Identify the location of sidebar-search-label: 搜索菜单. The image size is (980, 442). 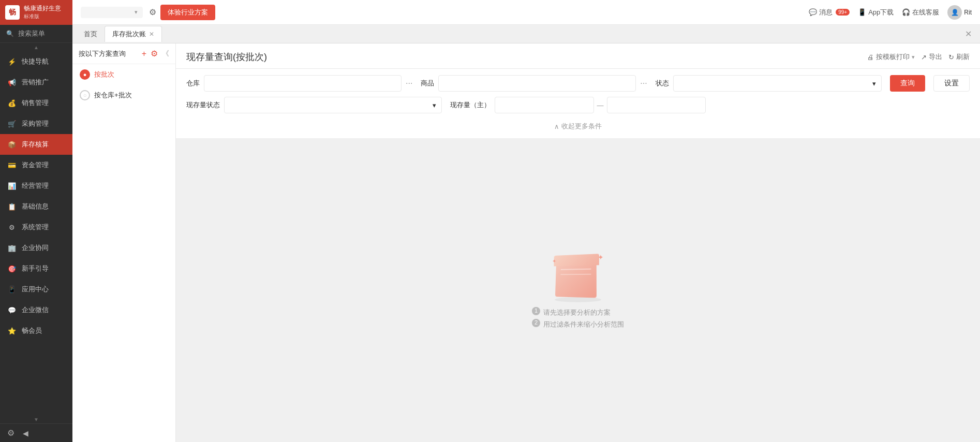
(32, 34).